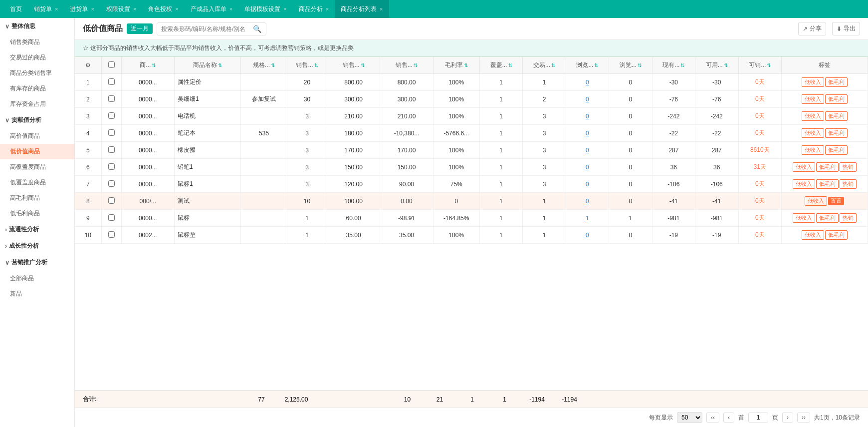 This screenshot has height=427, width=868. What do you see at coordinates (37, 263) in the screenshot?
I see `sidebar-group-marketing: ∨ 营销推广分析` at bounding box center [37, 263].